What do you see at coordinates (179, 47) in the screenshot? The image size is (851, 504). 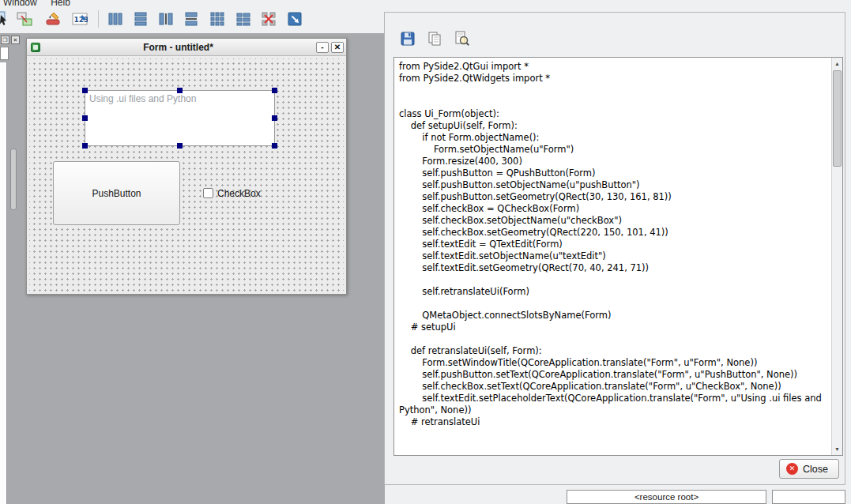 I see `form-window-title: Form - untitled*` at bounding box center [179, 47].